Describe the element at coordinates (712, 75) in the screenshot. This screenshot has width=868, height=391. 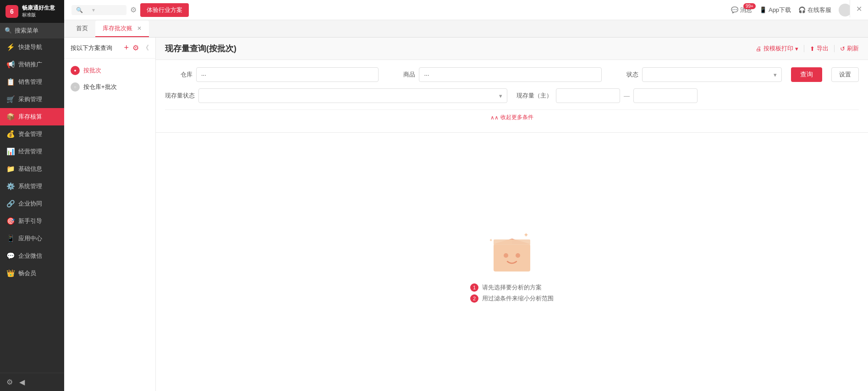
I see `status-select: ▾` at that location.